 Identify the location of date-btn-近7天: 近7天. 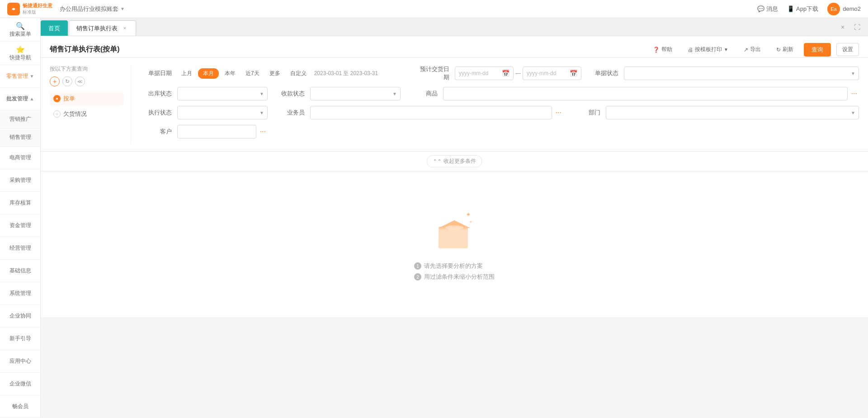
(252, 73).